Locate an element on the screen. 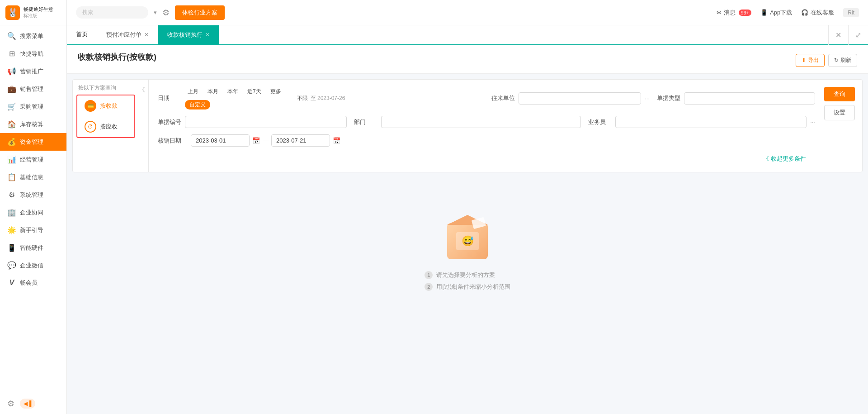 Image resolution: width=868 pixels, height=414 pixels. salesperson-field: 业务员 ··· is located at coordinates (702, 122).